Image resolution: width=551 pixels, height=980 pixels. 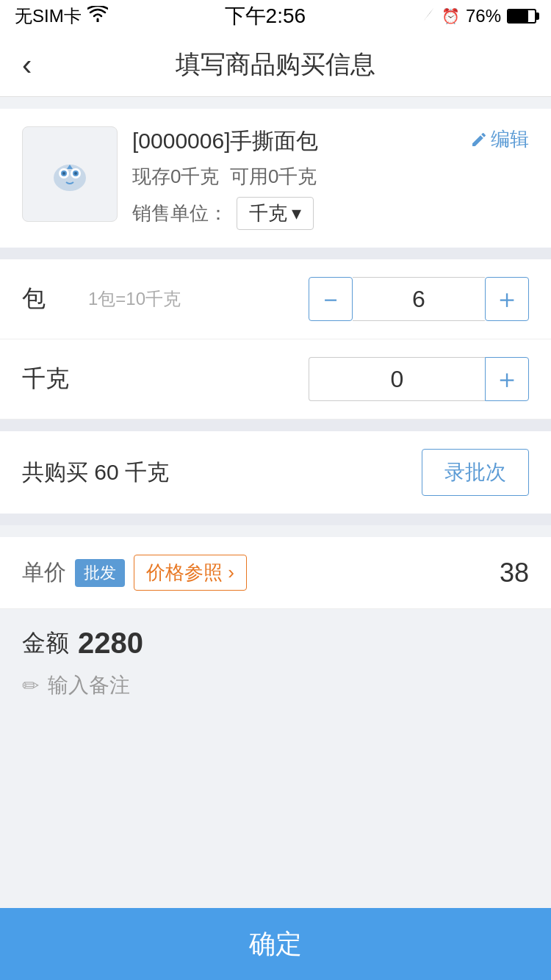 What do you see at coordinates (225, 141) in the screenshot?
I see `product-name: [0000006]手撕面包` at bounding box center [225, 141].